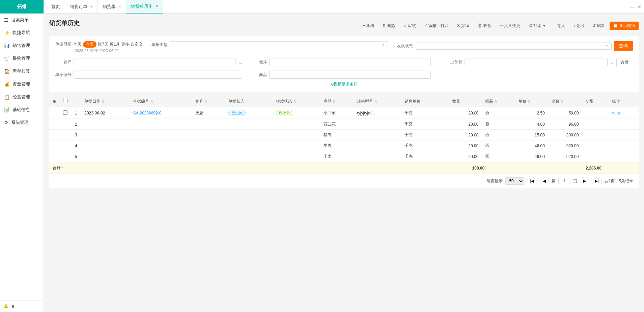  I want to click on sidebar-item-basic-info: 📝 基础信息, so click(22, 110).